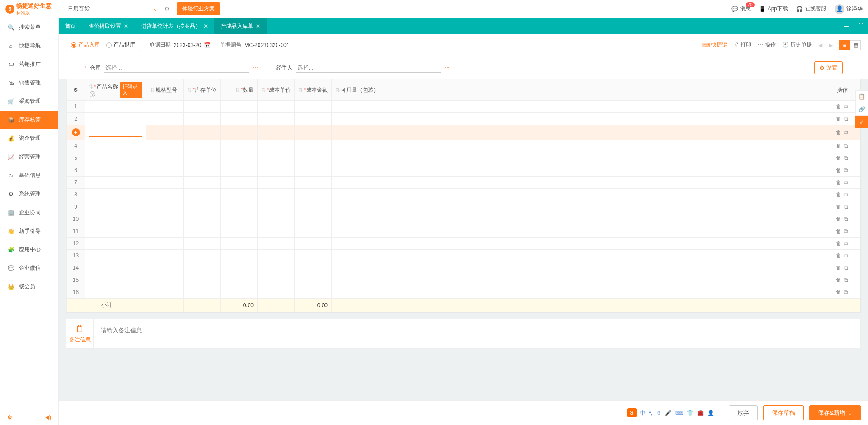 The image size is (868, 425). Describe the element at coordinates (846, 26) in the screenshot. I see `tabs-minimize-button: —` at that location.